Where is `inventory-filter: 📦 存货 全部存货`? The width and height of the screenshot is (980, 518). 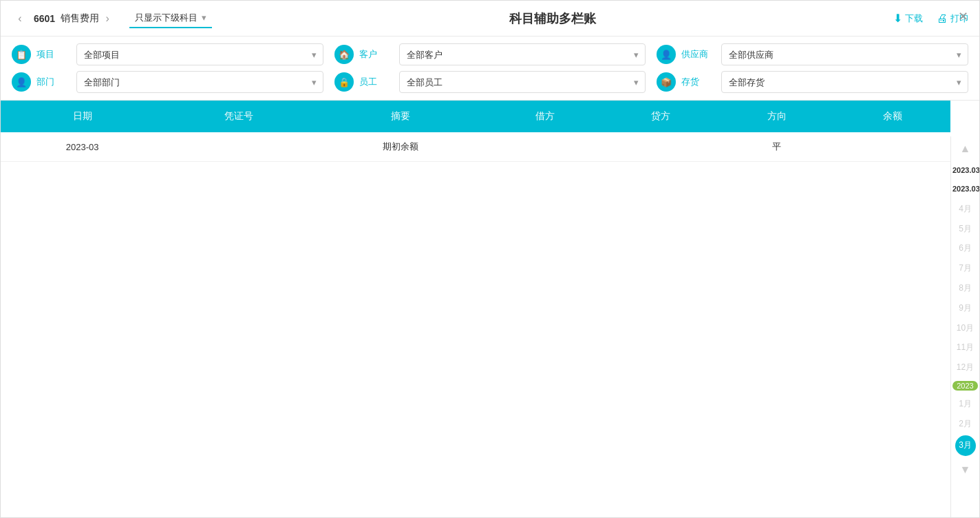
inventory-filter: 📦 存货 全部存货 is located at coordinates (812, 82).